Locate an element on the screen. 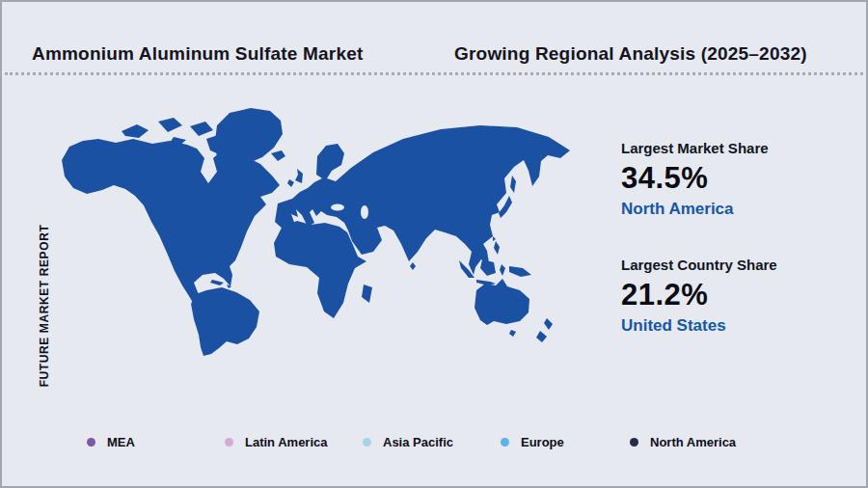  legend-label: Asia Pacific is located at coordinates (419, 442).